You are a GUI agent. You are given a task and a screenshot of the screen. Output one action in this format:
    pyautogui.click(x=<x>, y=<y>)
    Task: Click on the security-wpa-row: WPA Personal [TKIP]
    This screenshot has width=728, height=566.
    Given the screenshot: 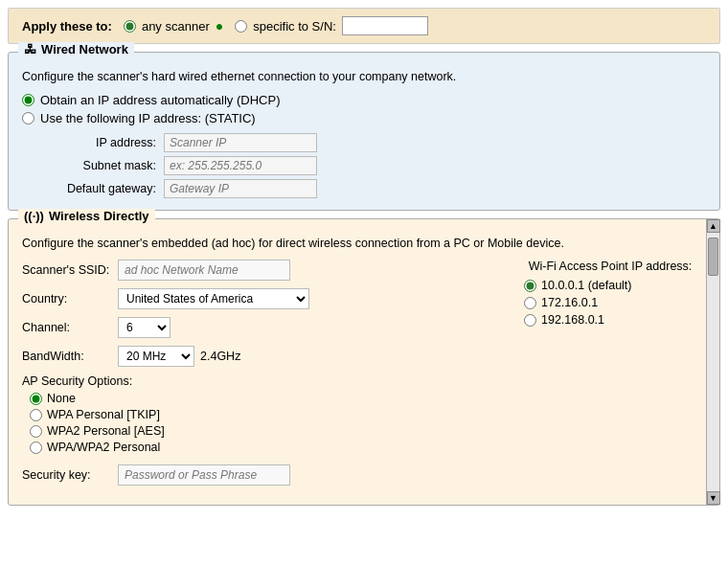 What is the action you would take?
    pyautogui.click(x=98, y=415)
    